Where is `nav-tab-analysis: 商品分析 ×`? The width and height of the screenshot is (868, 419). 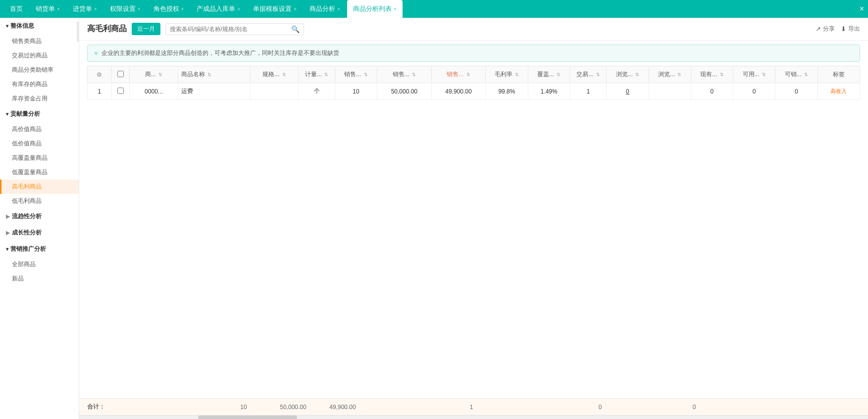
nav-tab-analysis: 商品分析 × is located at coordinates (325, 9).